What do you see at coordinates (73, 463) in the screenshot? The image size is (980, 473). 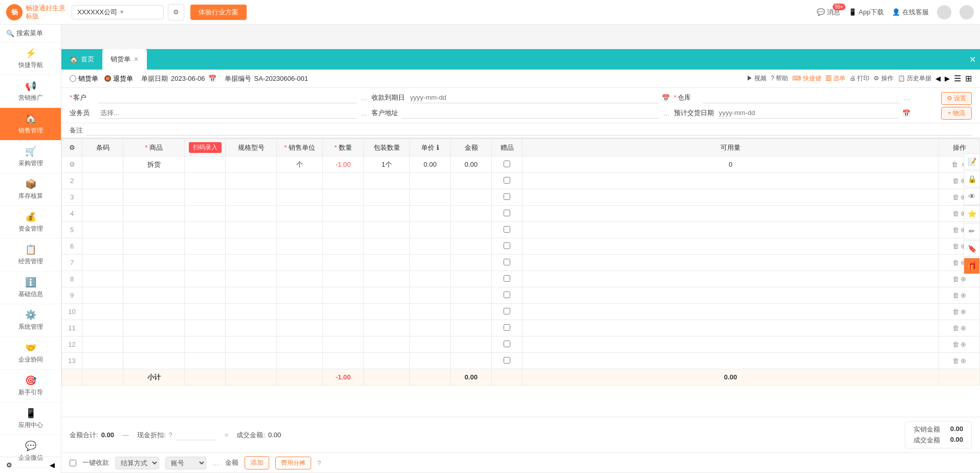 I see `one-click-pay-checkbox` at bounding box center [73, 463].